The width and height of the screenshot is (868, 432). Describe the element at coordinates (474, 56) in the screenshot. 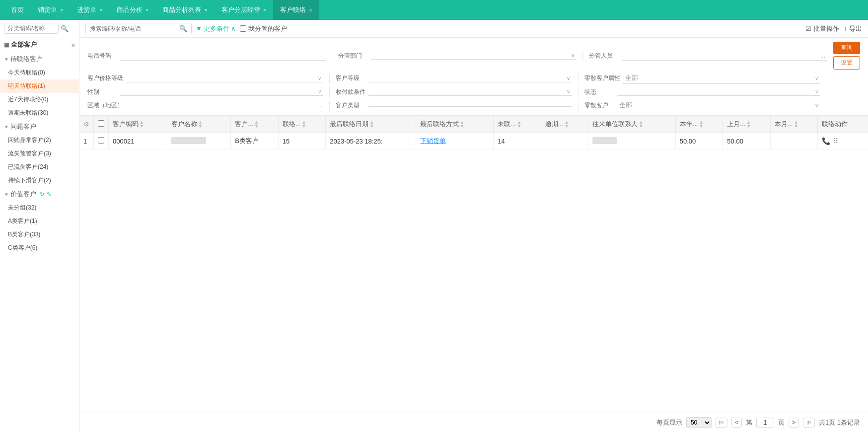

I see `filter-row-1: 电话号码 分管部门 ∨ 分管人员 ...` at that location.